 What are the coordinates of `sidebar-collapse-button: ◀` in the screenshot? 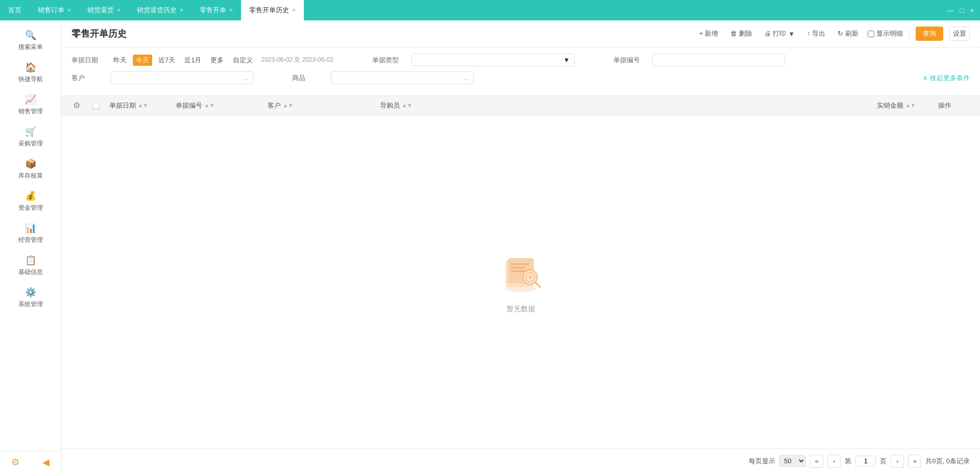 It's located at (46, 462).